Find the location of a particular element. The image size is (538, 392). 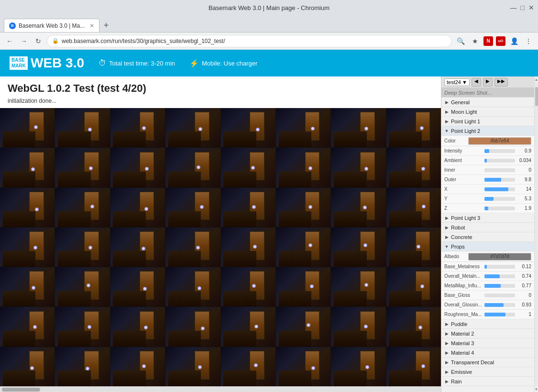

prop-row: Ambient 0.034 is located at coordinates (488, 161).